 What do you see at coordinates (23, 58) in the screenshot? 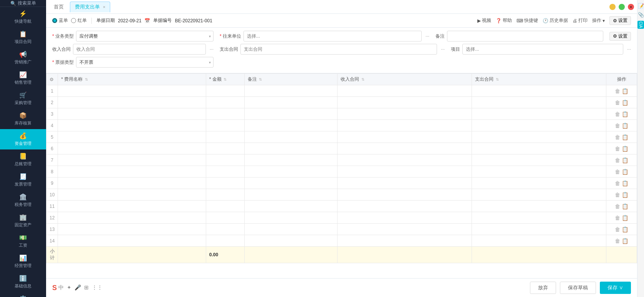
I see `sidebar-item-marketing: 📢营销推广` at bounding box center [23, 58].